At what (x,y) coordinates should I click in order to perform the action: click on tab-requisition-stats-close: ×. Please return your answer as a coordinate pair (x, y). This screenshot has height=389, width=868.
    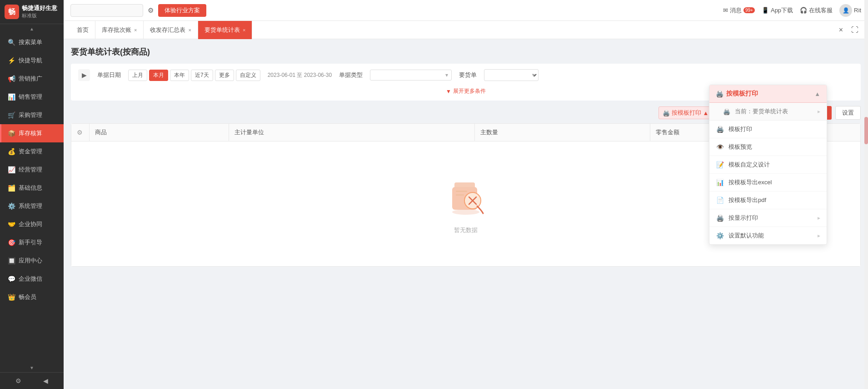
    Looking at the image, I should click on (244, 30).